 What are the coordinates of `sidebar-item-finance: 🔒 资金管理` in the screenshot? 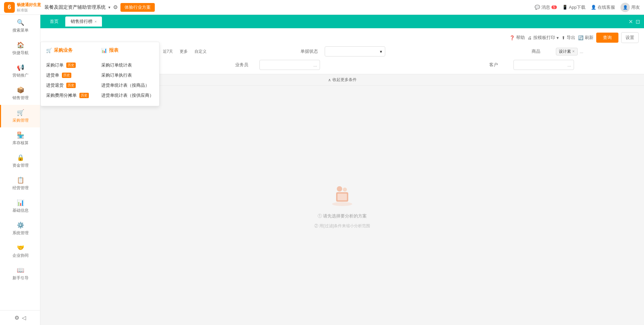 It's located at (20, 161).